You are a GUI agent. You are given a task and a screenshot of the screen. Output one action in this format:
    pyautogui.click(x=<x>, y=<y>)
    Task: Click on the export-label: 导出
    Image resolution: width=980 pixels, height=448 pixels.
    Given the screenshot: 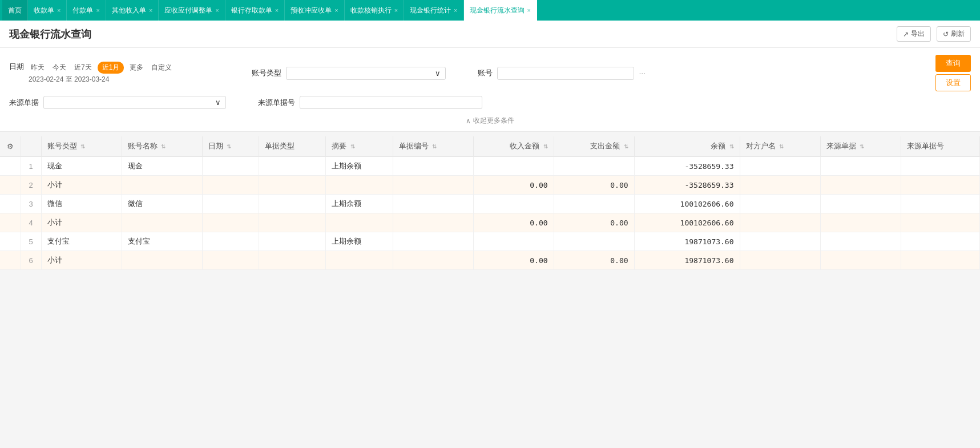 What is the action you would take?
    pyautogui.click(x=918, y=34)
    